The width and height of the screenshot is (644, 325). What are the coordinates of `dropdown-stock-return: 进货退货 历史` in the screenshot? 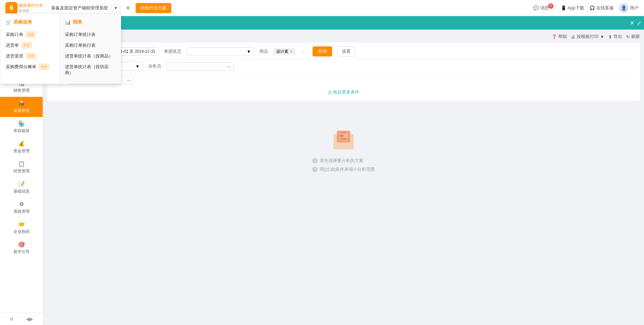 It's located at (50, 56).